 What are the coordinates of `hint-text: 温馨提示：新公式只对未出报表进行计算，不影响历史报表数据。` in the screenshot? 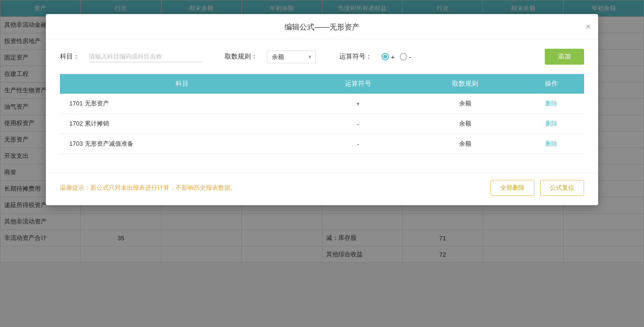 It's located at (148, 188).